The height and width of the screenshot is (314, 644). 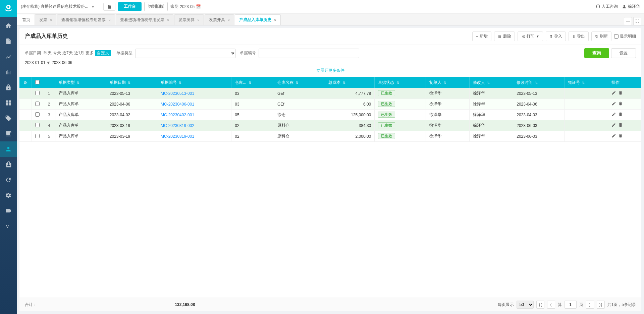 I want to click on date-yesterday: 昨天, so click(x=48, y=53).